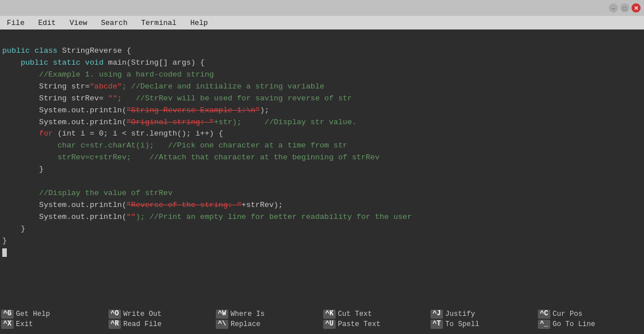 Image resolution: width=644 pixels, height=334 pixels. I want to click on code-line-6: System.out.println("Original string: "+s…, so click(322, 122).